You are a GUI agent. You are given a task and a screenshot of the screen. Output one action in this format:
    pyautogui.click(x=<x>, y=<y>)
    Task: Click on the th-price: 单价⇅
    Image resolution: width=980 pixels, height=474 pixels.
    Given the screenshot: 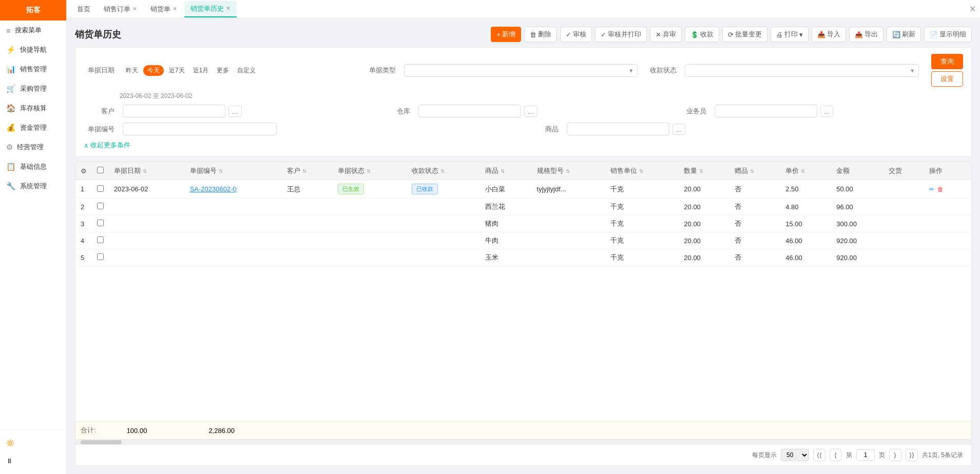 What is the action you would take?
    pyautogui.click(x=806, y=171)
    